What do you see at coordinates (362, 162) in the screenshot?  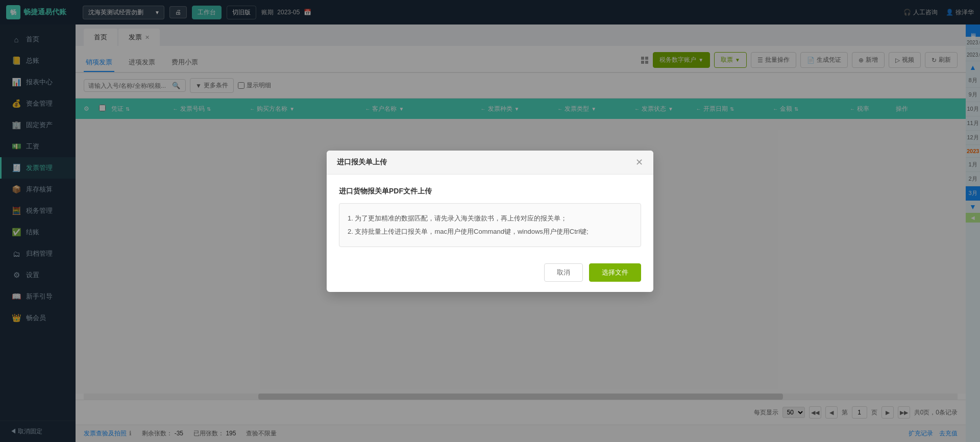 I see `modal-title: 进口报关单上传` at bounding box center [362, 162].